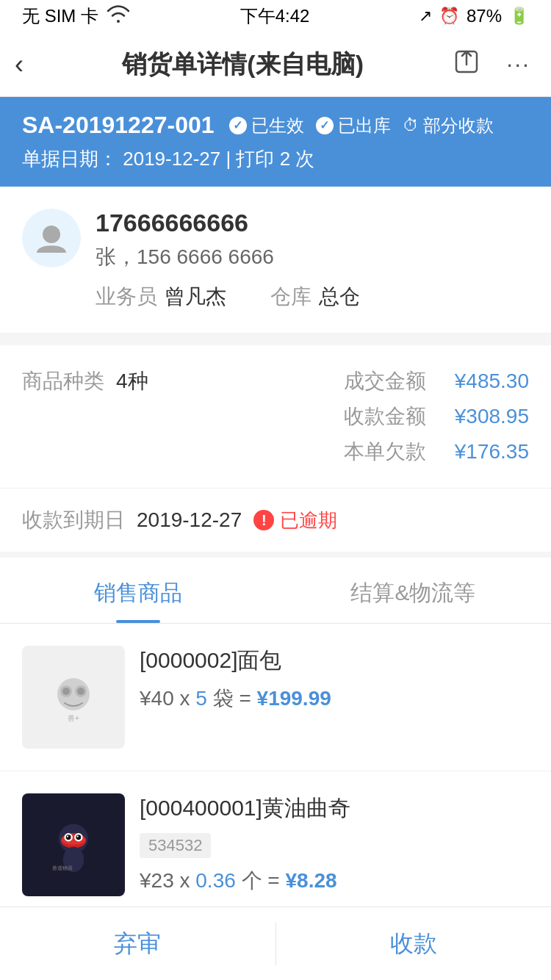 The image size is (551, 980). I want to click on product-info-cookie: [000400001]黄油曲奇 534532 ¥23 x 0.36 个 = ¥8…, so click(334, 844).